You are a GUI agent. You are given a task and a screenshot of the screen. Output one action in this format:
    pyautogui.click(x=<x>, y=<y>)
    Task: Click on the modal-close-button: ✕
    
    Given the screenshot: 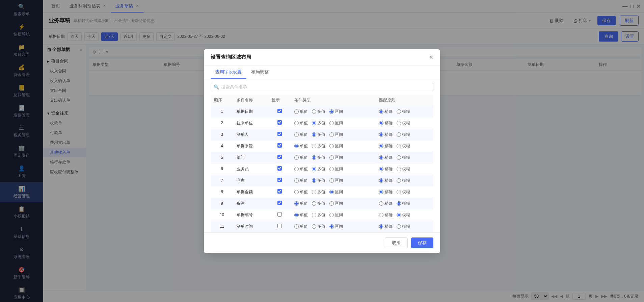 What is the action you would take?
    pyautogui.click(x=431, y=57)
    